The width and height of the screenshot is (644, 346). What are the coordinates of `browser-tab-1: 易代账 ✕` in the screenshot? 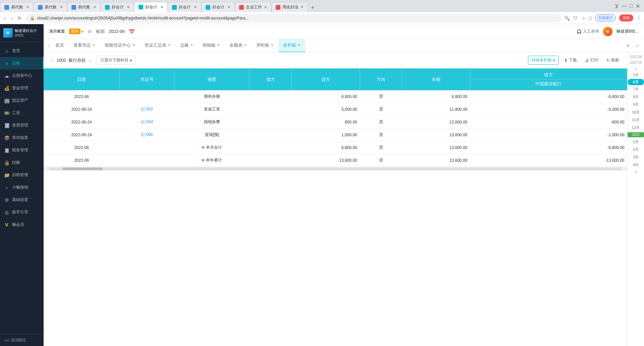 It's located at (17, 7).